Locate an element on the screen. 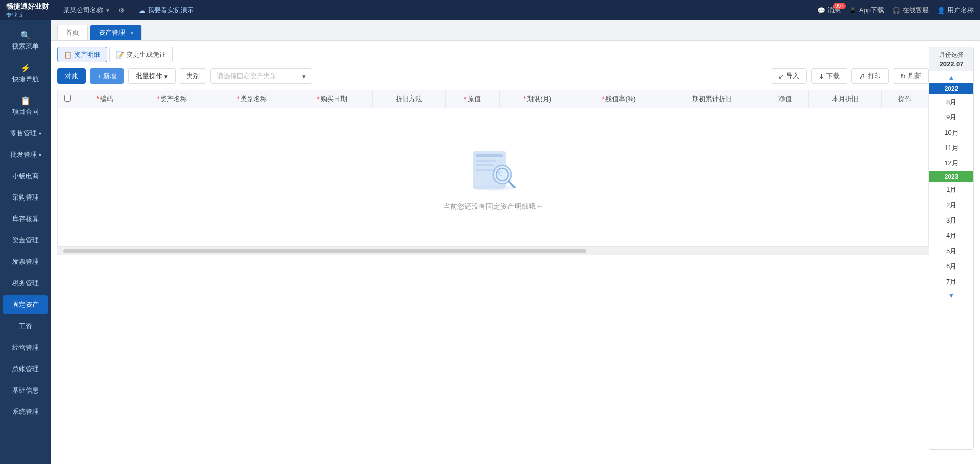  add-label: + 新增 is located at coordinates (107, 76).